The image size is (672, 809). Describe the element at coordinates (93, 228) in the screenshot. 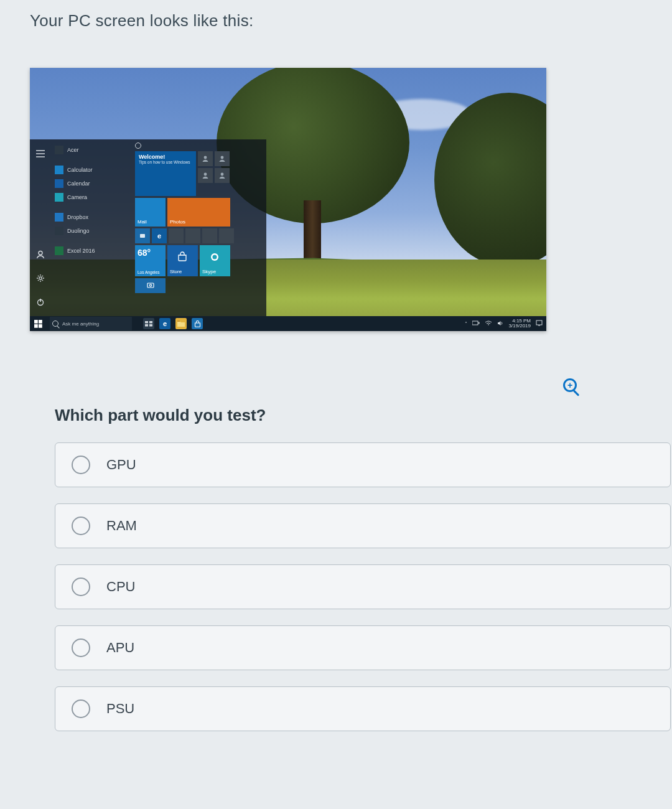

I see `start-menu-app-list: Acer Calculator Calendar Camera Dropbox …` at that location.